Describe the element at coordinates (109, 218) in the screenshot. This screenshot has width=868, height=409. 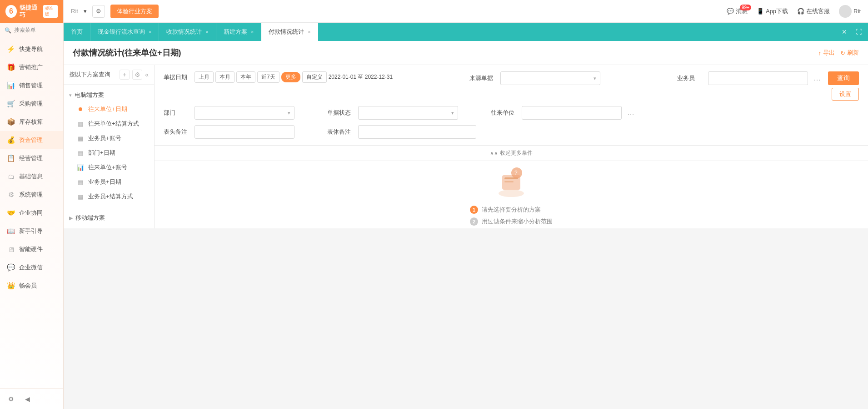
I see `mobile-group-header: ▶ 移动端方案` at that location.